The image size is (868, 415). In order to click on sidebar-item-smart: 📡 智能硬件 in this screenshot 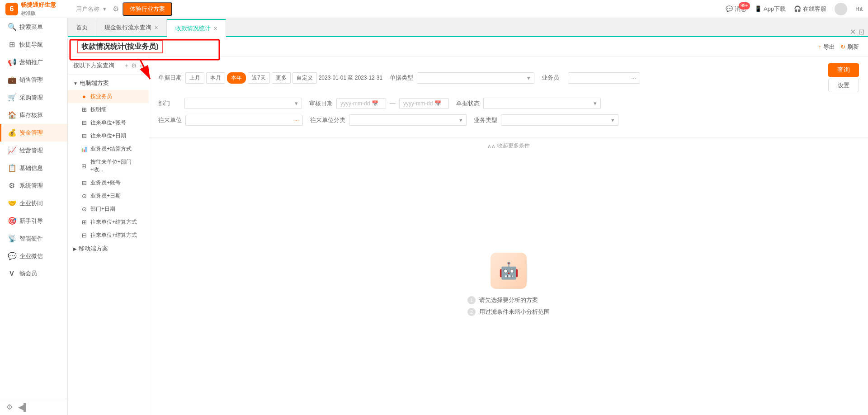, I will do `click(33, 239)`.